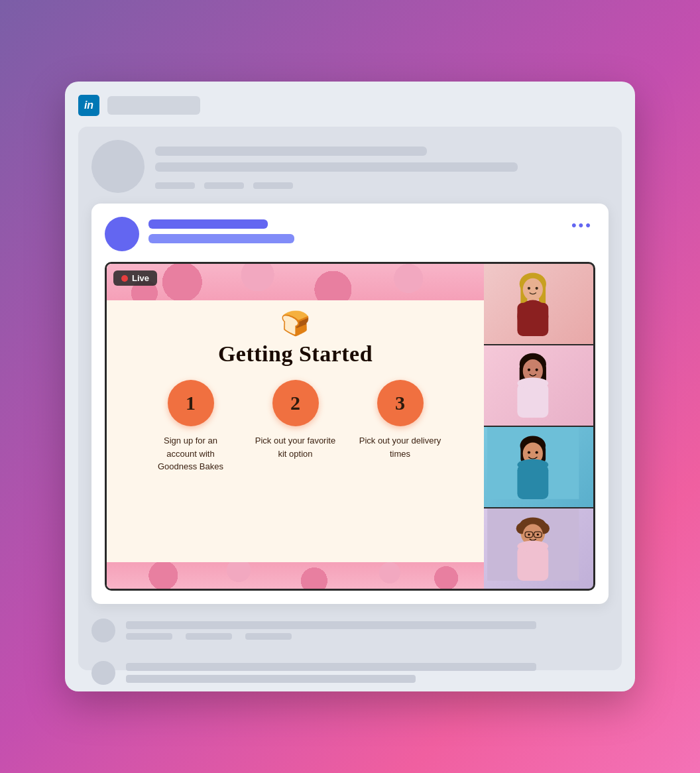 The image size is (700, 773). I want to click on step-3-text: Pick out your delivery times, so click(400, 447).